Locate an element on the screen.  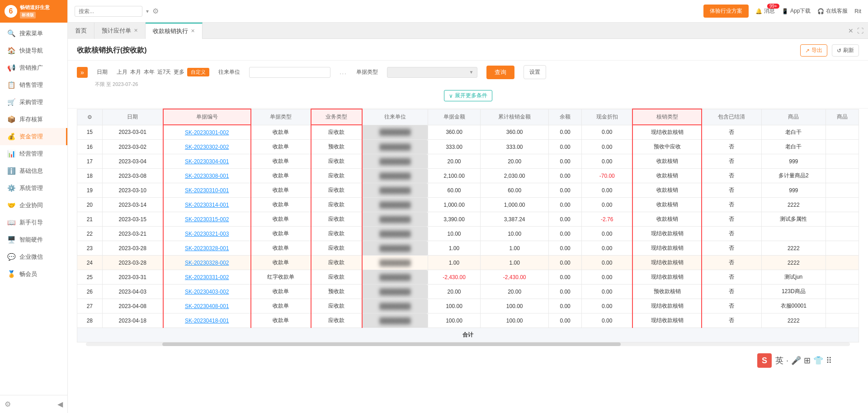
tab-home: 首页 is located at coordinates (81, 31).